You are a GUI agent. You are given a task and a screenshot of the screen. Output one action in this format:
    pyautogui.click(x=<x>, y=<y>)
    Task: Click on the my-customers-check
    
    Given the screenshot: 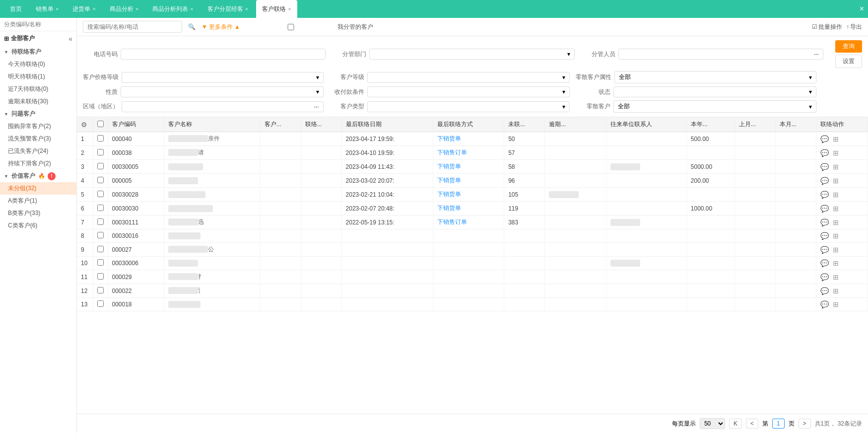 What is the action you would take?
    pyautogui.click(x=291, y=27)
    